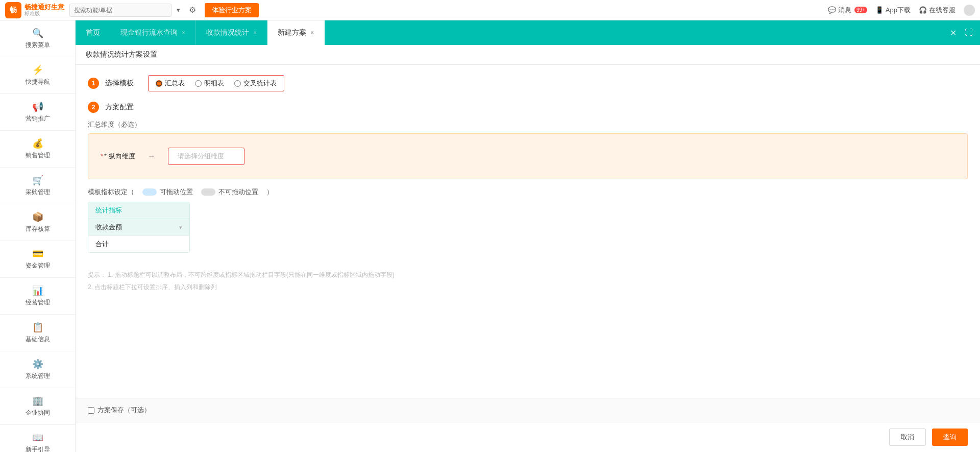 Image resolution: width=980 pixels, height=452 pixels. Describe the element at coordinates (198, 84) in the screenshot. I see `radio-detail-input` at that location.